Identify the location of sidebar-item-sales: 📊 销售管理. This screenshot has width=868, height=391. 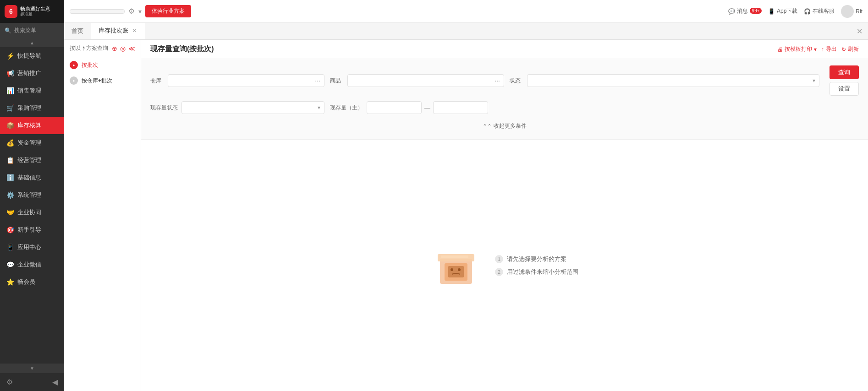
(32, 91).